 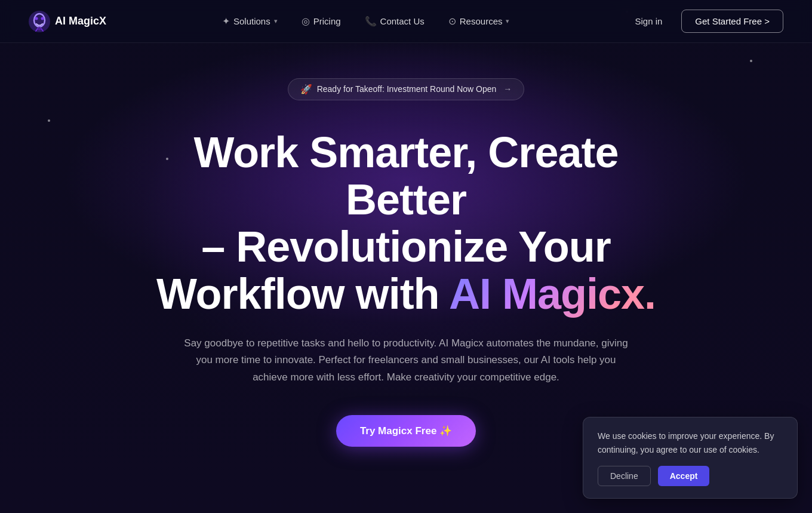 What do you see at coordinates (690, 457) in the screenshot?
I see `cookie-banner: We use cookies to improve your experienc…` at bounding box center [690, 457].